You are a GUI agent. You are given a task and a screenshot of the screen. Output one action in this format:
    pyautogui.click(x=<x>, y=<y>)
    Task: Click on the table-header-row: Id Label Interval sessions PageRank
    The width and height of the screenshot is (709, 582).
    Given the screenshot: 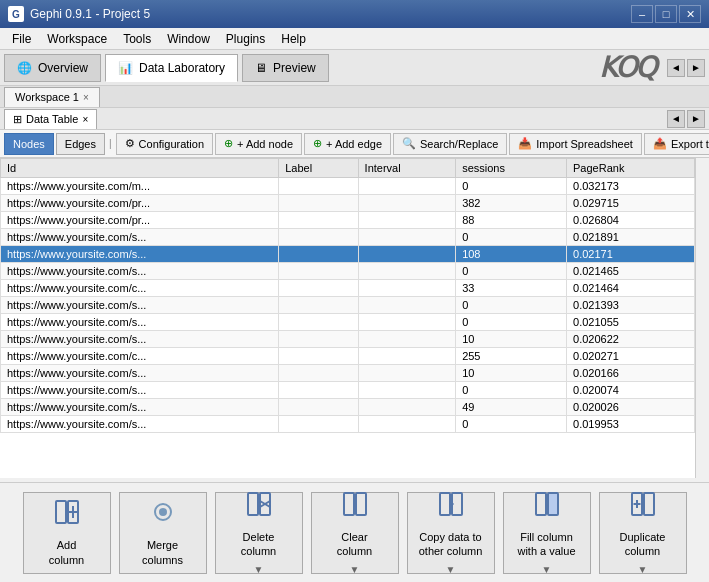 What is the action you would take?
    pyautogui.click(x=348, y=168)
    